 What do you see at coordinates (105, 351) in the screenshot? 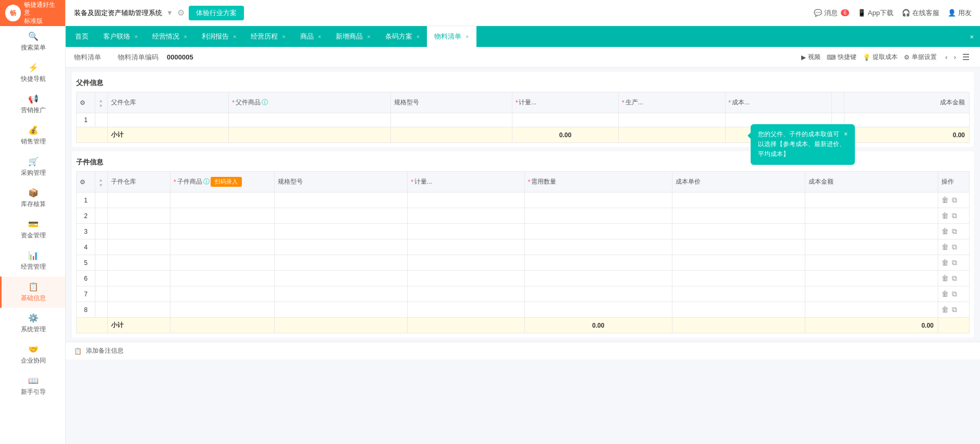
I see `note-text: 添加备注信息` at bounding box center [105, 351].